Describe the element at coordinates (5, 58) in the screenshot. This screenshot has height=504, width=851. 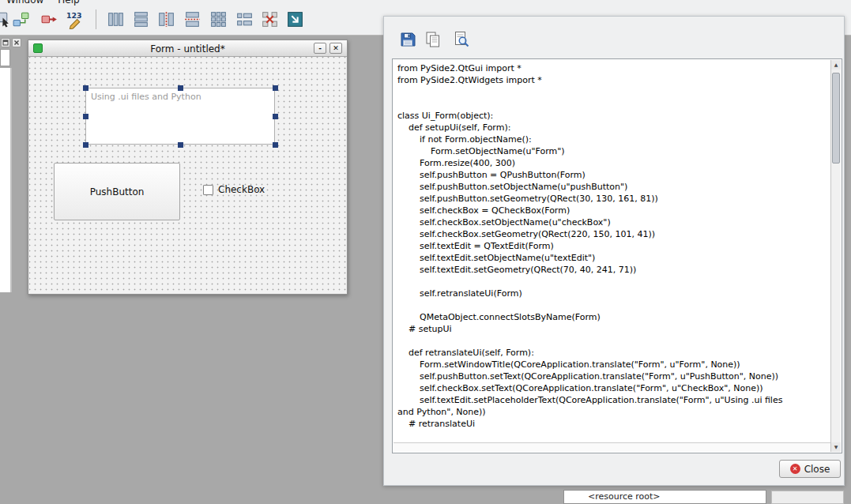
I see `widgetbox-filter-fragment` at that location.